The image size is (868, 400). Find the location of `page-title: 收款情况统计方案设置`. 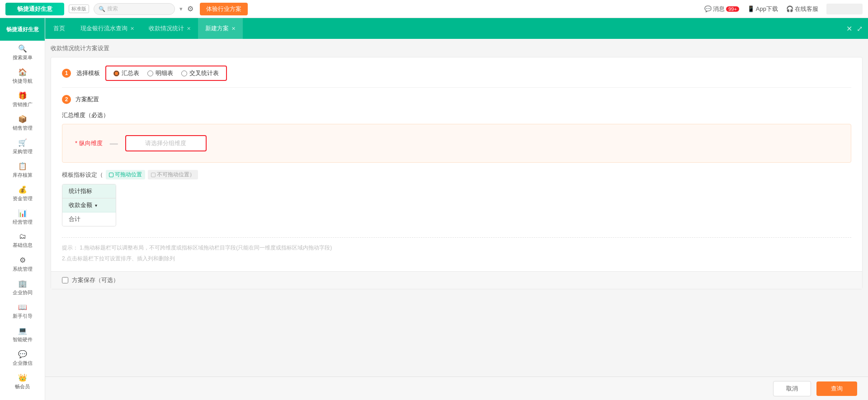

page-title: 收款情况统计方案设置 is located at coordinates (457, 48).